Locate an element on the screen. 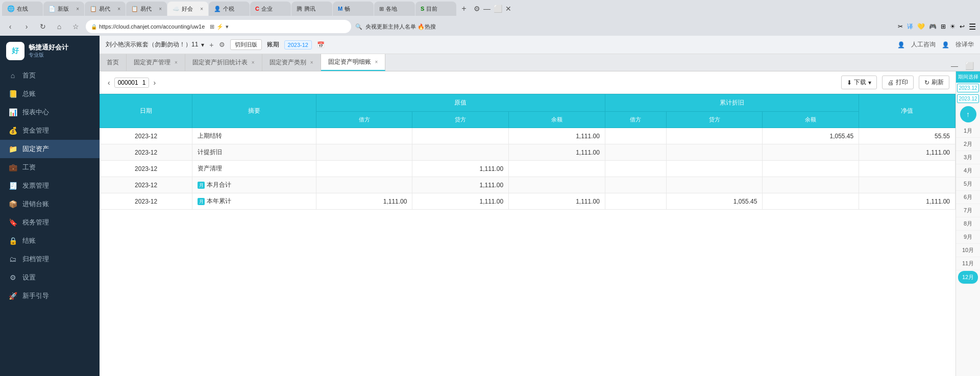  sun-icon: ☀ is located at coordinates (952, 27).